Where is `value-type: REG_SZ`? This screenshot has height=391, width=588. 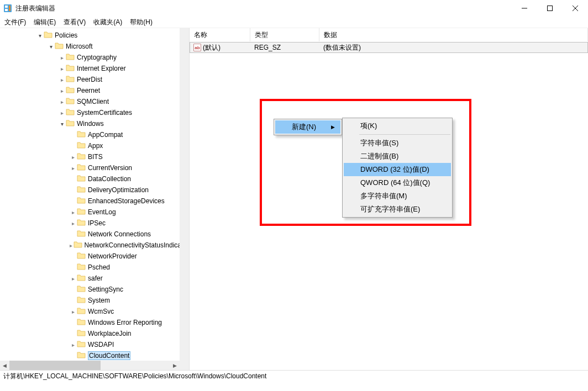
value-type: REG_SZ is located at coordinates (285, 47).